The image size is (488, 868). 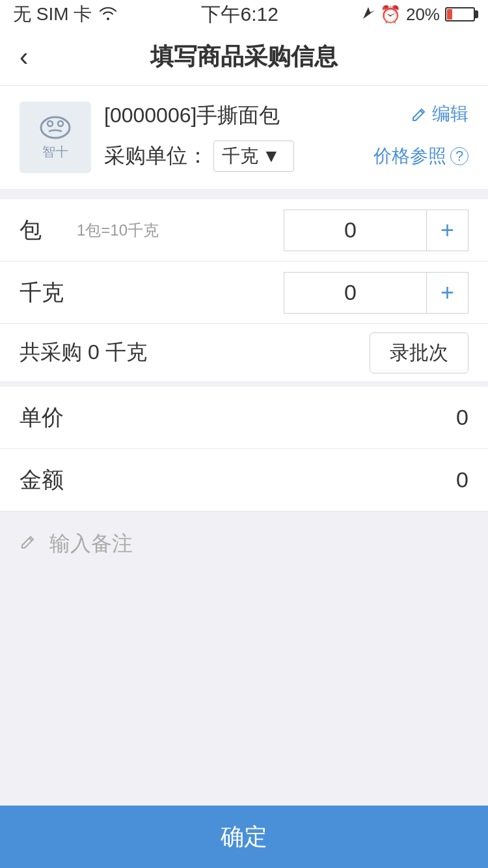 What do you see at coordinates (368, 14) in the screenshot?
I see `location-icon` at bounding box center [368, 14].